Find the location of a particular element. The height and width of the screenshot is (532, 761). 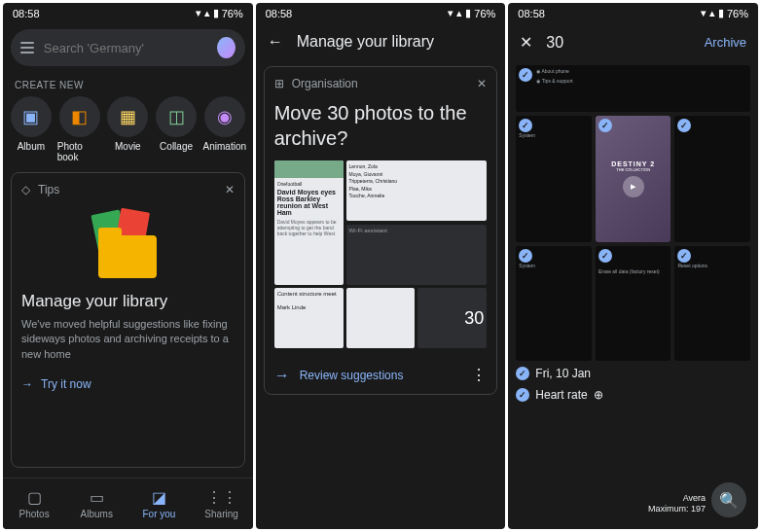

thumb-list is located at coordinates (381, 318).